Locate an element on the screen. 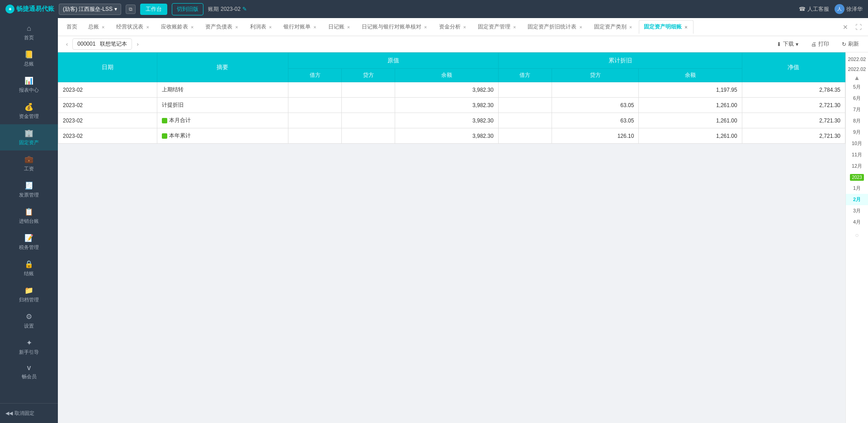 The height and width of the screenshot is (423, 868). tab-bar: 首页 总账 × 经营状况表 × 应收账龄表 × 资产负债表 × is located at coordinates (463, 27).